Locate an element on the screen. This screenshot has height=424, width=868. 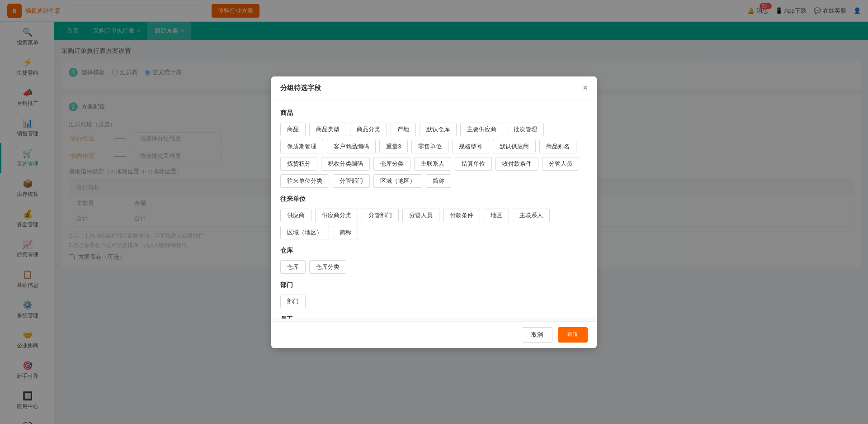
field-tag-goods-18: 结算单位 is located at coordinates (473, 164).